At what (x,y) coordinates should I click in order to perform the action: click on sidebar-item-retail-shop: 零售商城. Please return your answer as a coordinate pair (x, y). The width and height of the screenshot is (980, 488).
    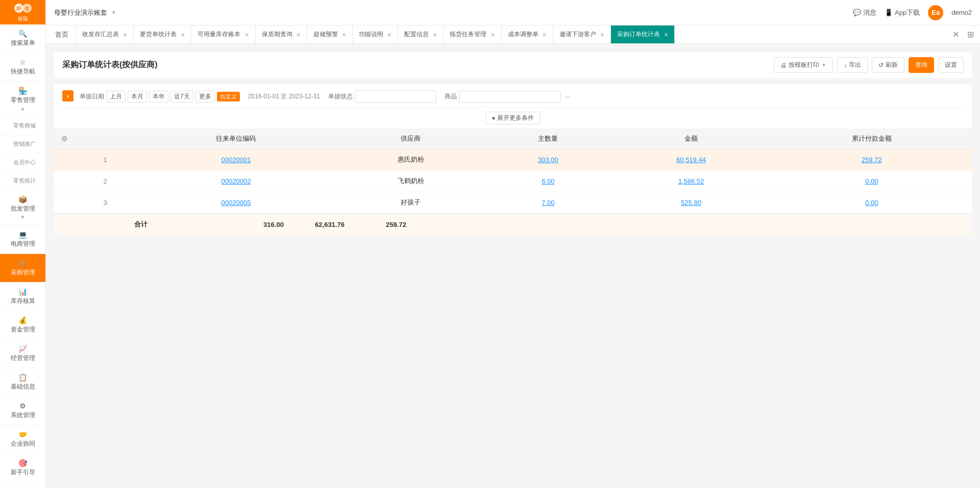
    Looking at the image, I should click on (22, 126).